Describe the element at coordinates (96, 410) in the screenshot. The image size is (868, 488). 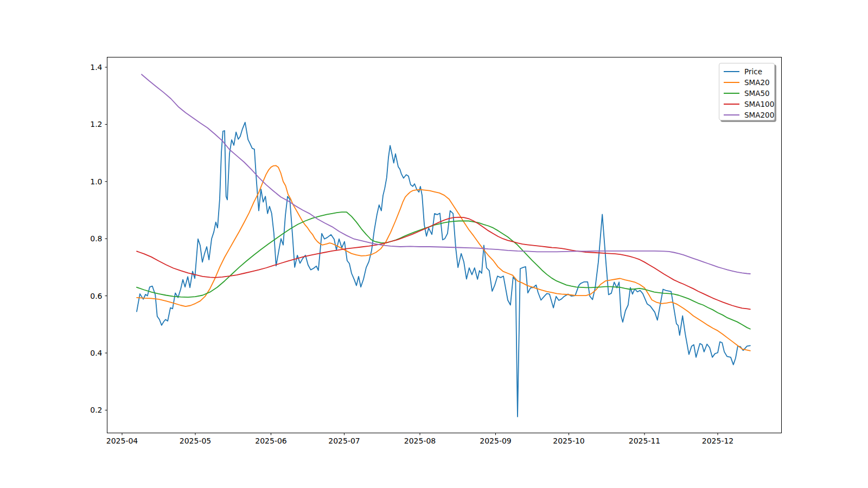
I see `y-tick-label: 0.2` at that location.